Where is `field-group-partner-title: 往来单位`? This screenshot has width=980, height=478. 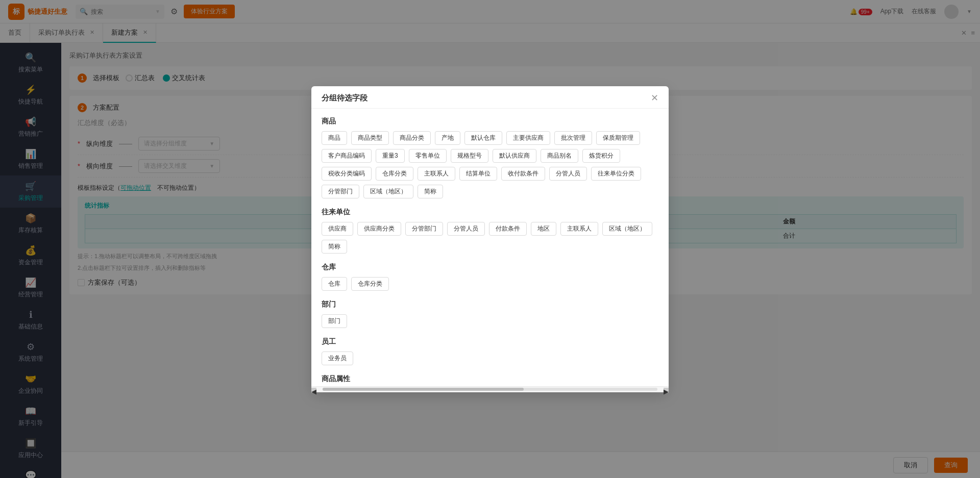 field-group-partner-title: 往来单位 is located at coordinates (490, 212).